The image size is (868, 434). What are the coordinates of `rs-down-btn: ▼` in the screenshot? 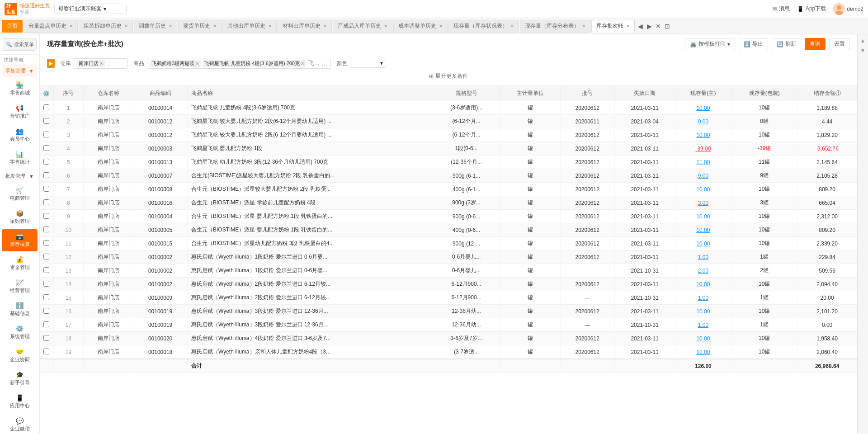 It's located at (863, 51).